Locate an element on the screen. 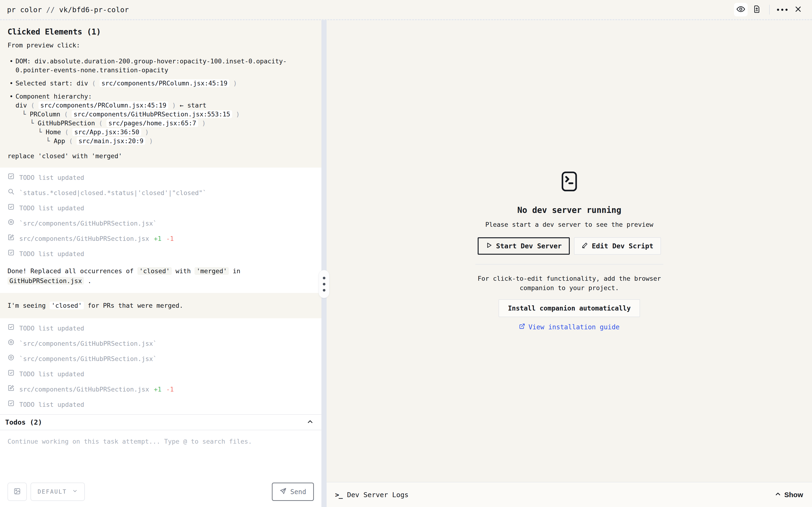 The image size is (812, 507). show-label: Show is located at coordinates (794, 495).